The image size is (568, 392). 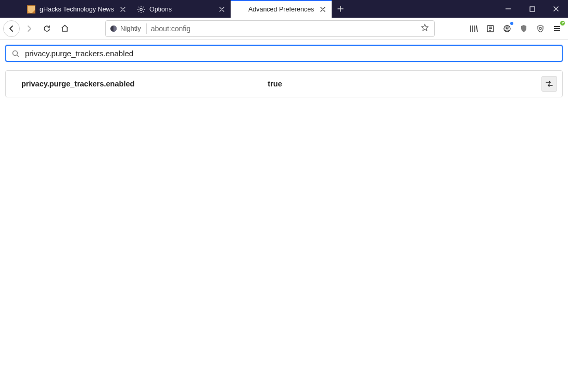 I want to click on pref-value: true, so click(x=405, y=84).